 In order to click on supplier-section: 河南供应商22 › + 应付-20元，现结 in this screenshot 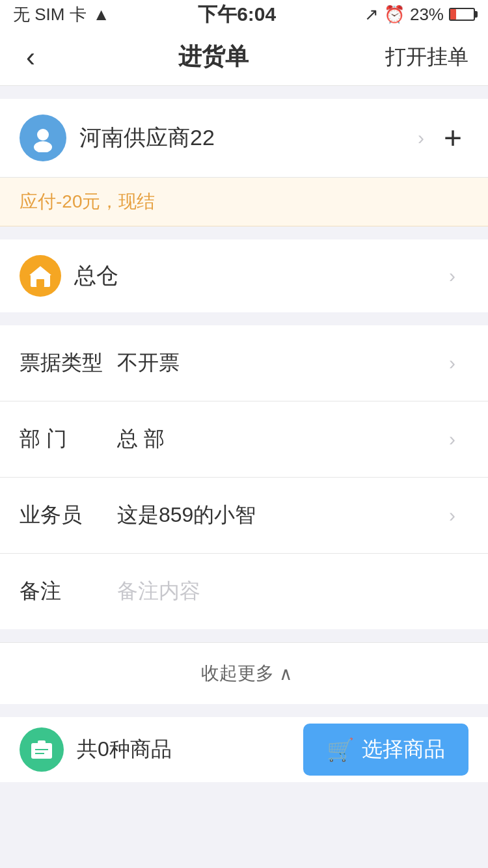, I will do `click(244, 163)`.